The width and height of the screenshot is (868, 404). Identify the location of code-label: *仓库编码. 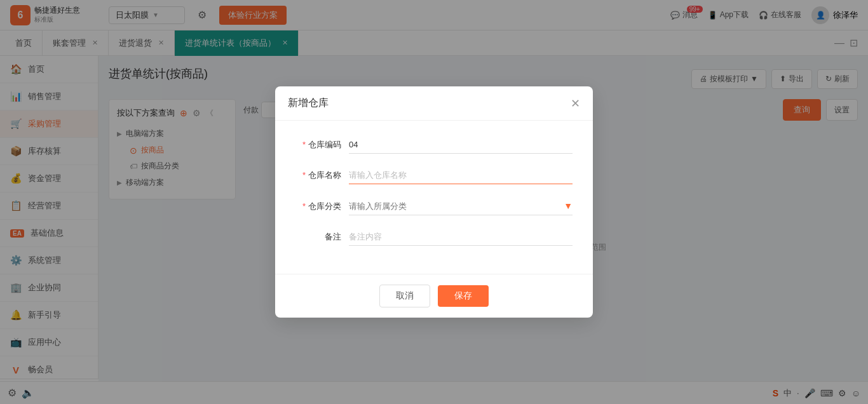
(318, 145).